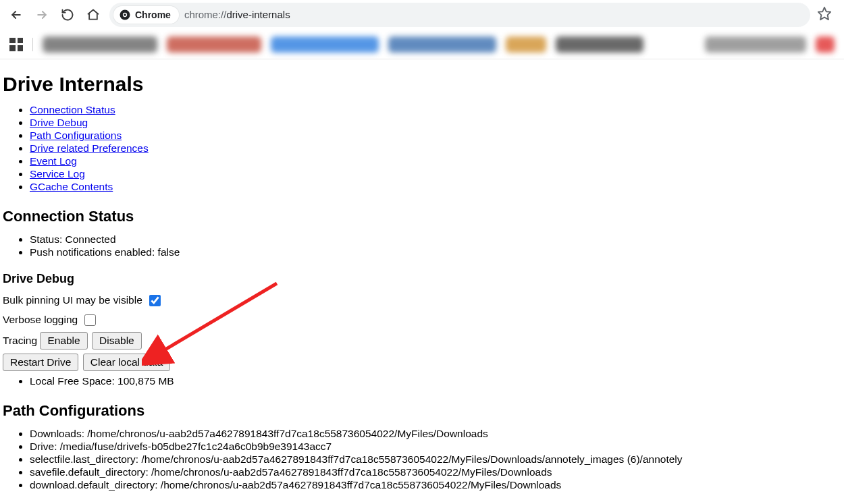 This screenshot has height=504, width=844. I want to click on section-heading-debug: Drive Debug, so click(422, 279).